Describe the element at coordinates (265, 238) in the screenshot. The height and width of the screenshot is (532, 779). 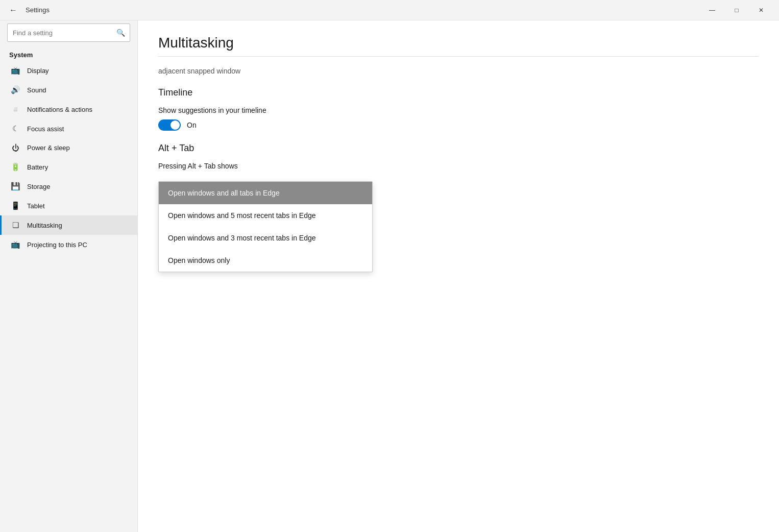
I see `dropdown-option-3-tabs: Open windows and 3 most recent tabs in E…` at that location.